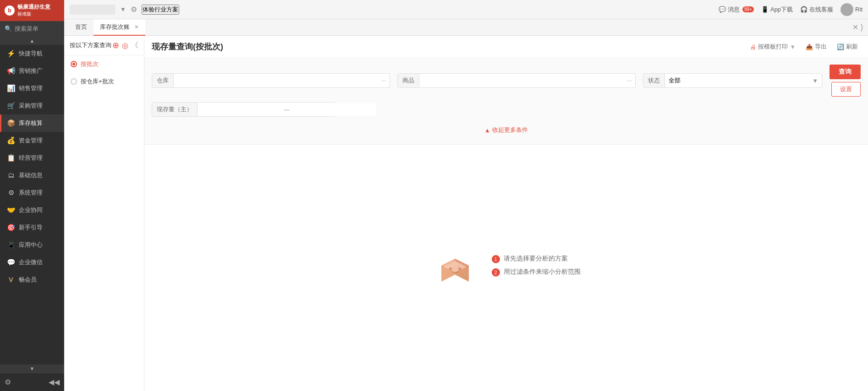 The width and height of the screenshot is (868, 391). I want to click on radio-warehouse-batch, so click(74, 81).